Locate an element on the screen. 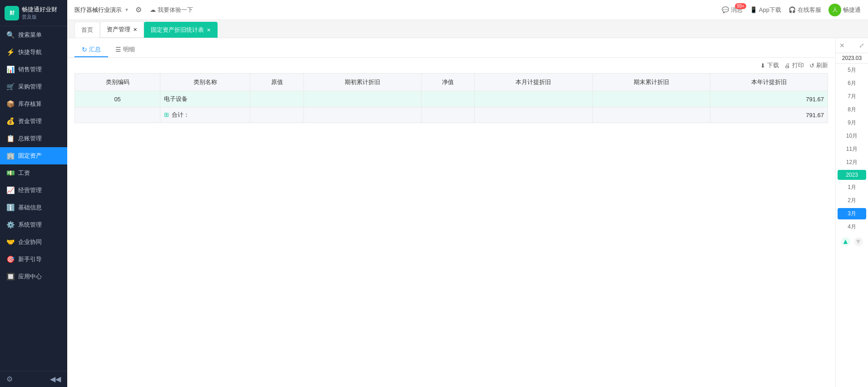 The height and width of the screenshot is (387, 868). col-original: 原值 is located at coordinates (277, 83).